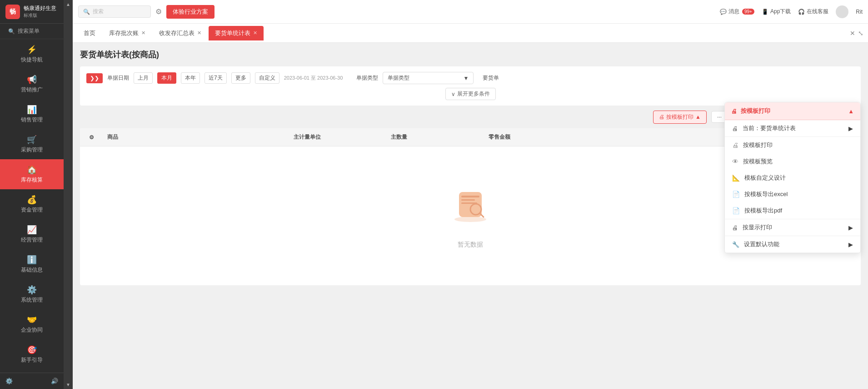 This screenshot has width=868, height=389. What do you see at coordinates (32, 80) in the screenshot?
I see `marketing-icon: 📢` at bounding box center [32, 80].